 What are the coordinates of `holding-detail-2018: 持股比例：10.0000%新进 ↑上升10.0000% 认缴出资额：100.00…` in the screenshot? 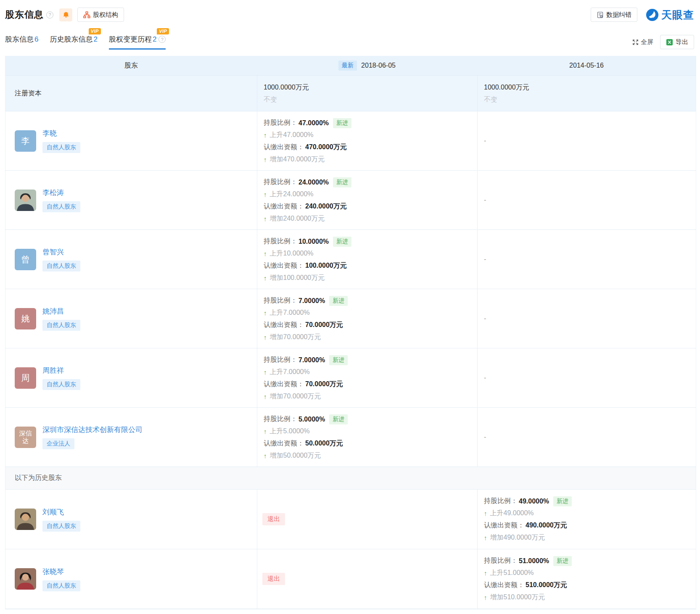 It's located at (367, 259).